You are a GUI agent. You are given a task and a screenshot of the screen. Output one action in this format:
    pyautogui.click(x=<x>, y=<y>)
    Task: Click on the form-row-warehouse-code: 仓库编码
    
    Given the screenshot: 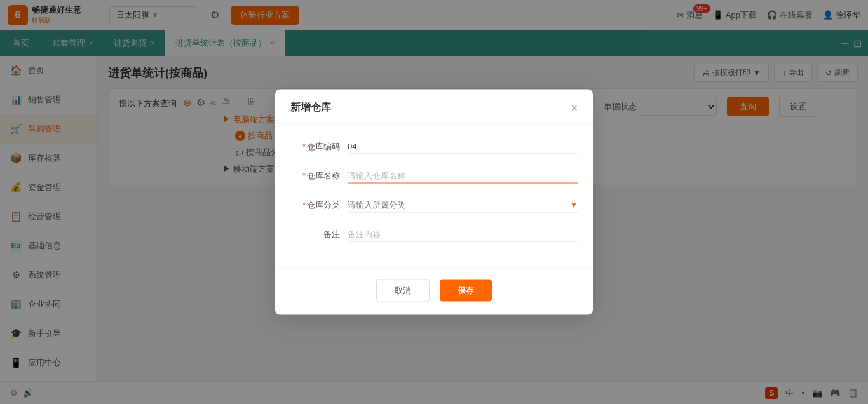 What is the action you would take?
    pyautogui.click(x=434, y=147)
    